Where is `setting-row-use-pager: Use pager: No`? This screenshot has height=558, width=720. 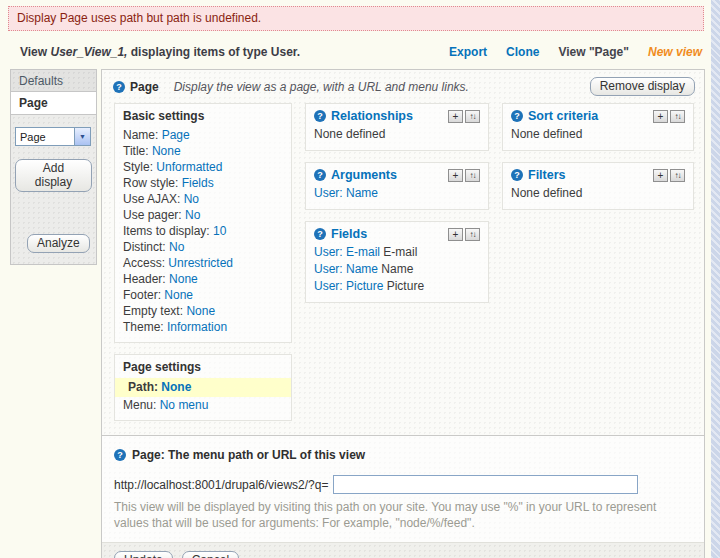
setting-row-use-pager: Use pager: No is located at coordinates (203, 215).